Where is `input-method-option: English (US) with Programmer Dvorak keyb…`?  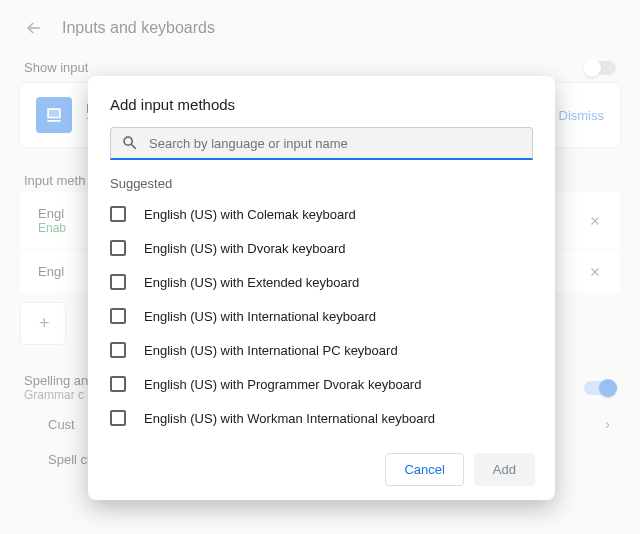
input-method-option: English (US) with Programmer Dvorak keyb… is located at coordinates (322, 384).